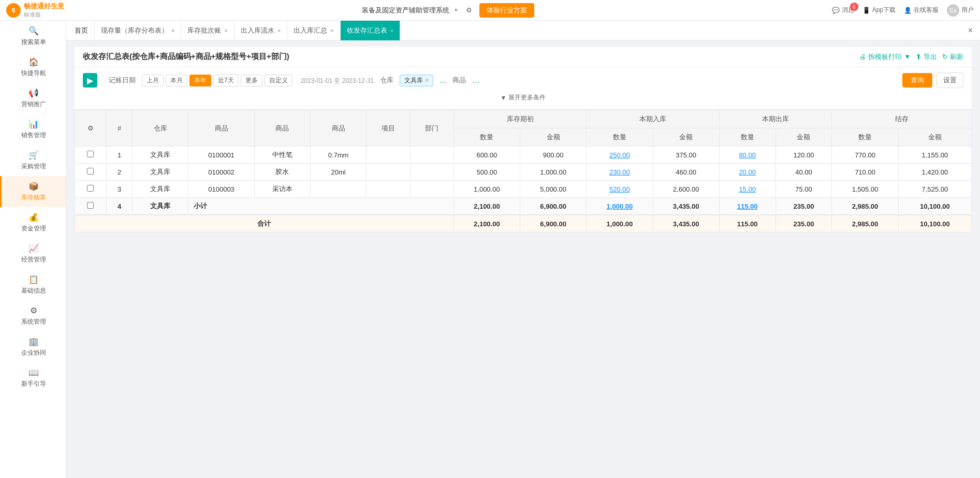  What do you see at coordinates (803, 172) in the screenshot?
I see `row-out-amt: 40.00` at bounding box center [803, 172].